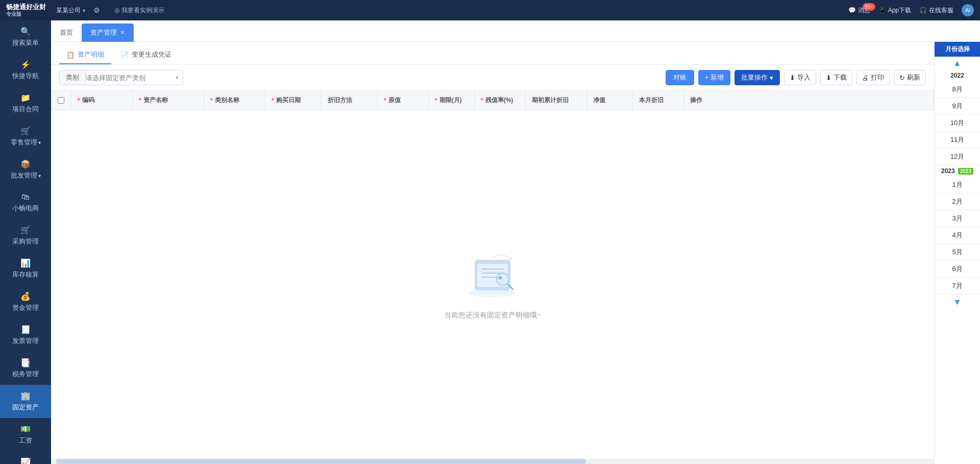 This screenshot has width=980, height=464. Describe the element at coordinates (658, 100) in the screenshot. I see `th-month-dep: 本月折旧` at that location.